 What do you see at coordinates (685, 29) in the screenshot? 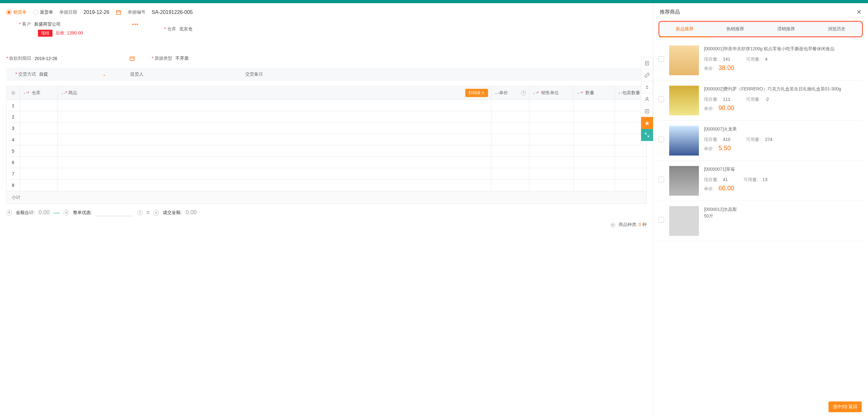
I see `tab-0: 新品推荐` at bounding box center [685, 29].